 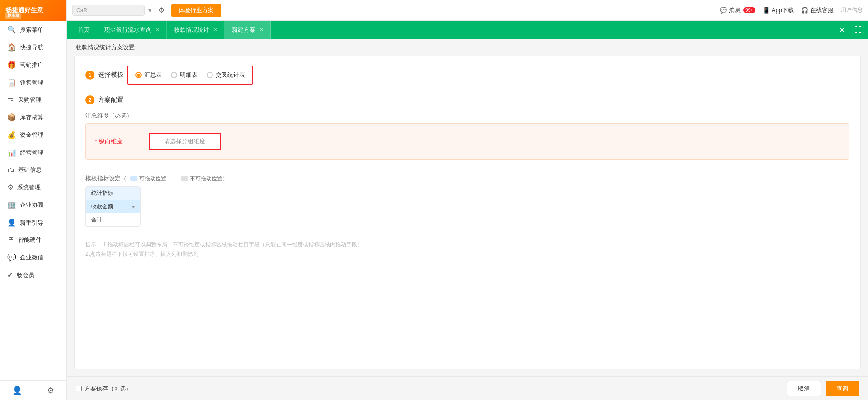 What do you see at coordinates (30, 240) in the screenshot?
I see `sidebar-item-label: 智能硬件` at bounding box center [30, 240].